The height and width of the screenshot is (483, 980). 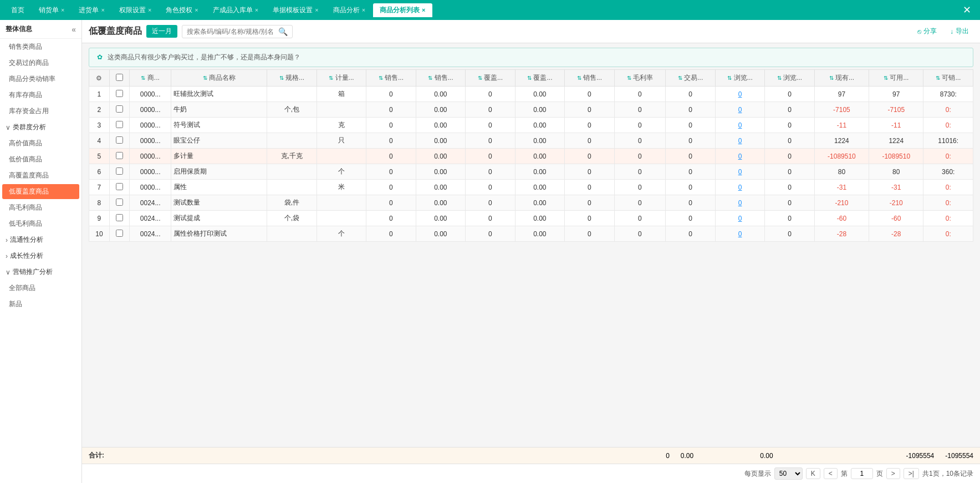 What do you see at coordinates (182, 10) in the screenshot?
I see `nav-role-auth: 角色授权 ×` at bounding box center [182, 10].